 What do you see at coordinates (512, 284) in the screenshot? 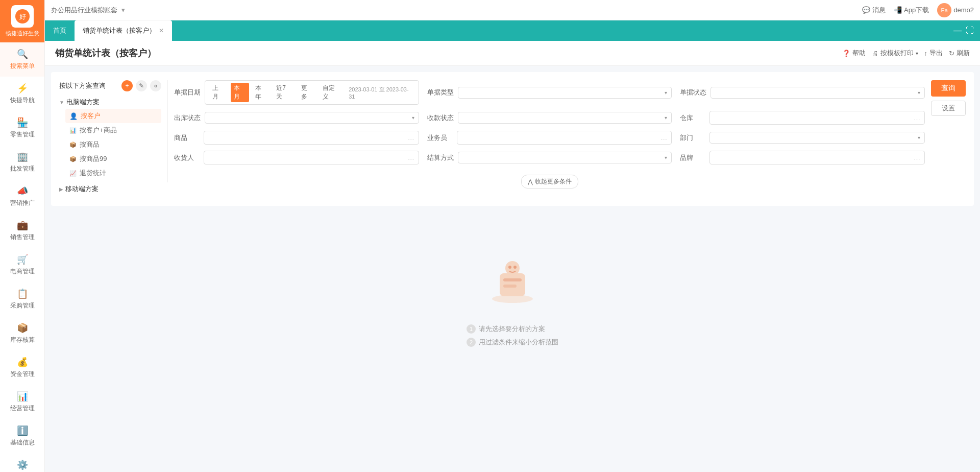
I see `empty-icon` at bounding box center [512, 284].